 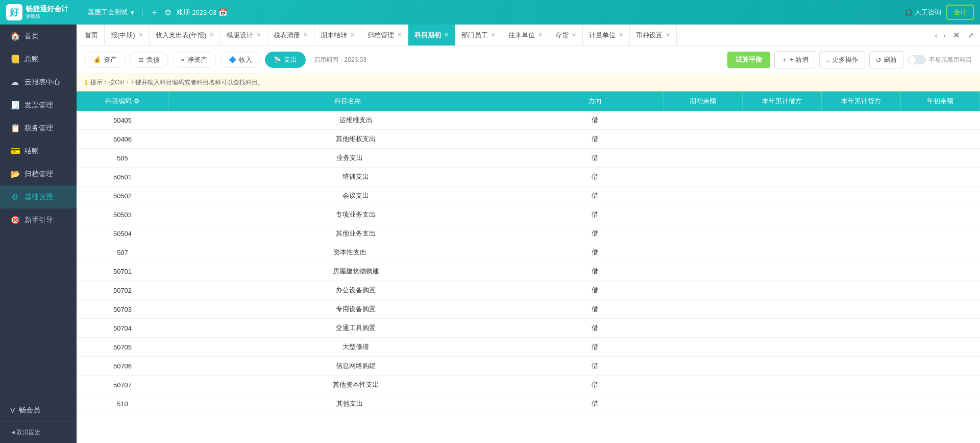 What do you see at coordinates (240, 60) in the screenshot?
I see `category-tab-income: 🔷 收入` at bounding box center [240, 60].